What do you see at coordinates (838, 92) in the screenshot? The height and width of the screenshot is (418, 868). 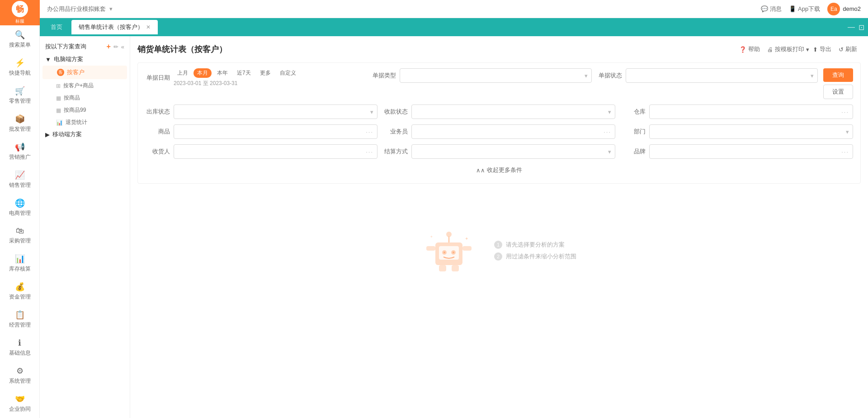 I see `setting-button: 设置` at bounding box center [838, 92].